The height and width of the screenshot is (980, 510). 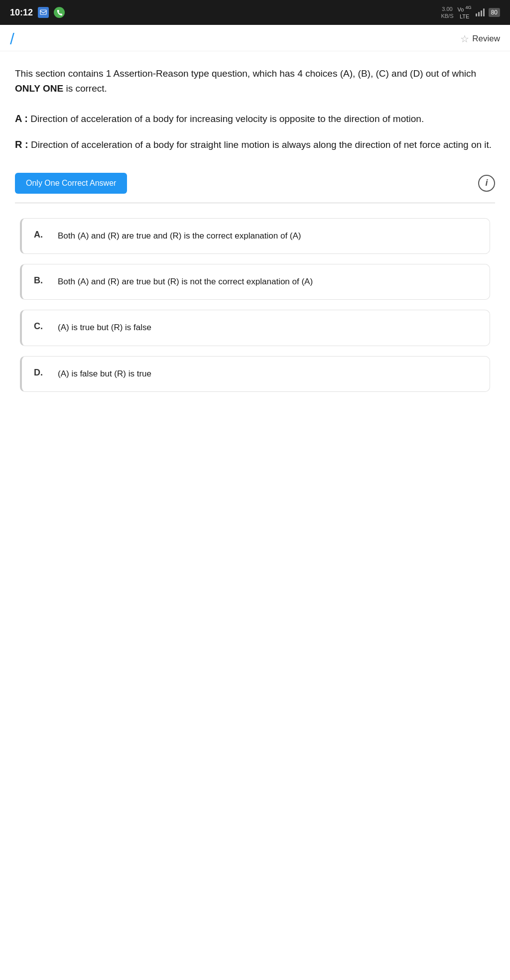 I want to click on option-d-card: D. (A) is false but (R) is true, so click(x=255, y=374).